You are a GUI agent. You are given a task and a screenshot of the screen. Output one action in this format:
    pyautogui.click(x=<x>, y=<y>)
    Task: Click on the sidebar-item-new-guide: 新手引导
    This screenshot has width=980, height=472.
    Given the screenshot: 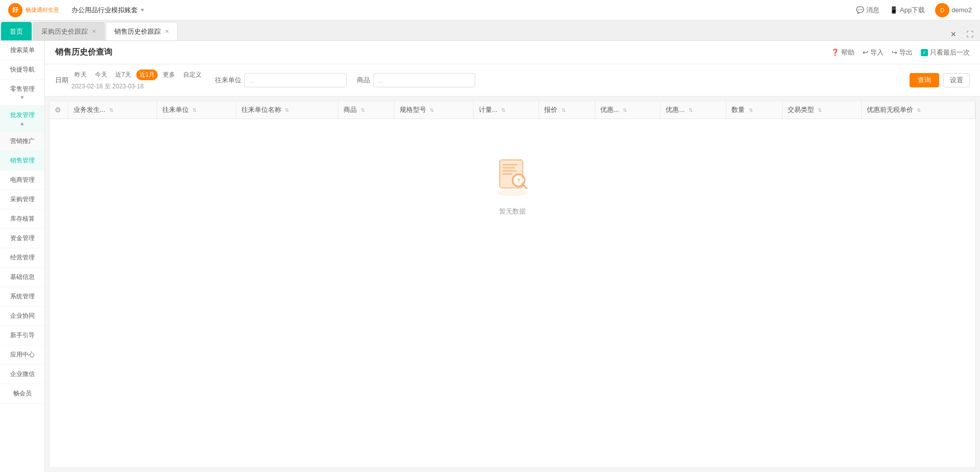 What is the action you would take?
    pyautogui.click(x=22, y=336)
    